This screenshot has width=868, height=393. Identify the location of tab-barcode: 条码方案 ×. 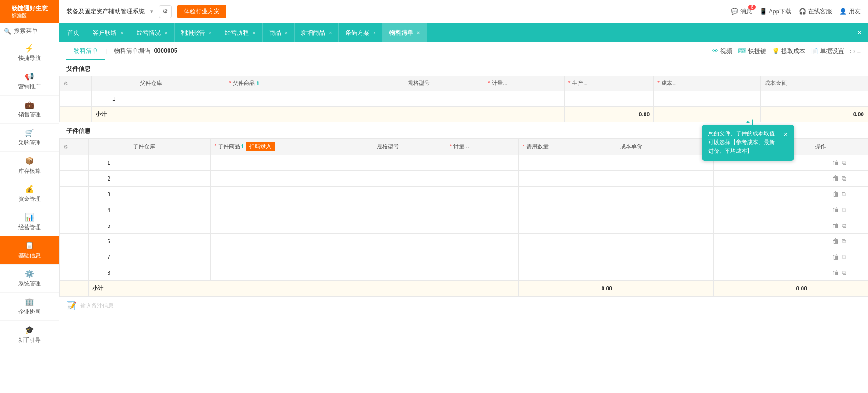
(361, 33).